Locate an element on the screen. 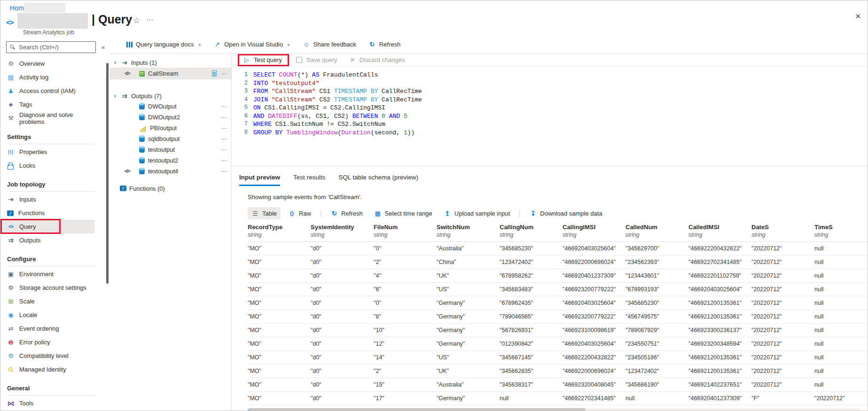 The image size is (868, 411). tab-input-preview: Input preview is located at coordinates (259, 180).